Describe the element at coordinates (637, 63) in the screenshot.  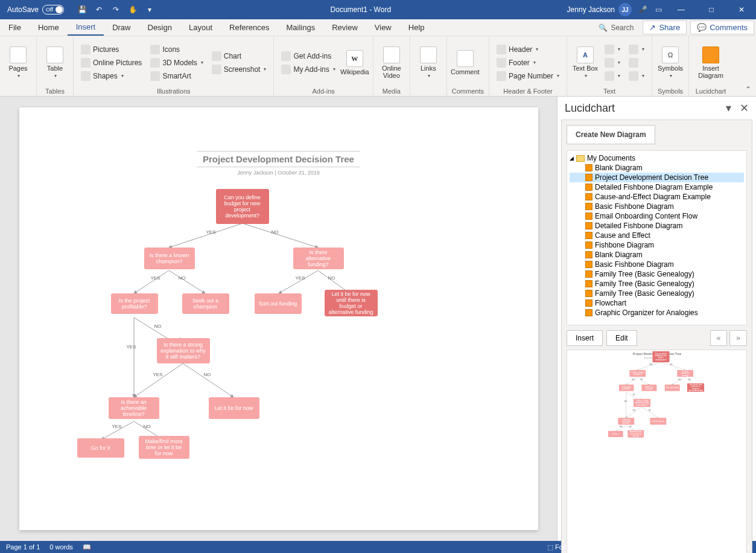
I see `datetime-button` at that location.